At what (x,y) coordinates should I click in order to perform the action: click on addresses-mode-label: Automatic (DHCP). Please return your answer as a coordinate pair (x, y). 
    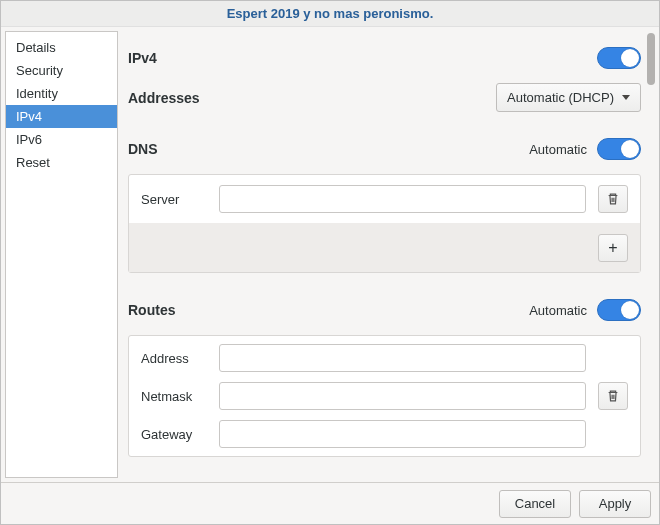
    Looking at the image, I should click on (560, 98).